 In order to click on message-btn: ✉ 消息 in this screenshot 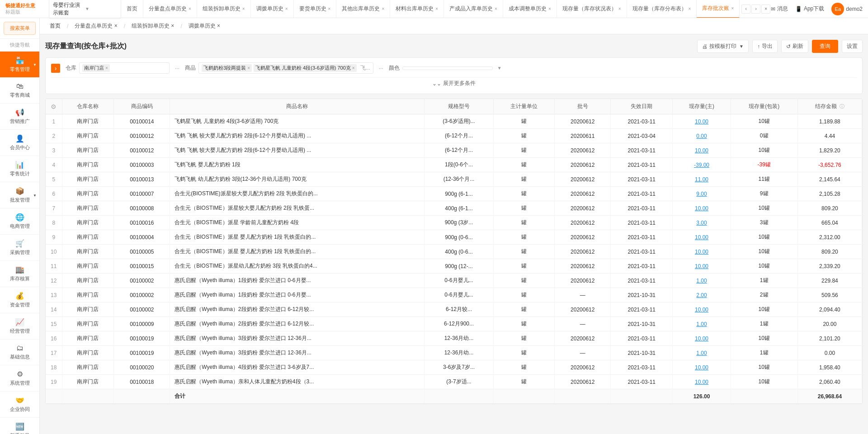, I will do `click(779, 9)`.